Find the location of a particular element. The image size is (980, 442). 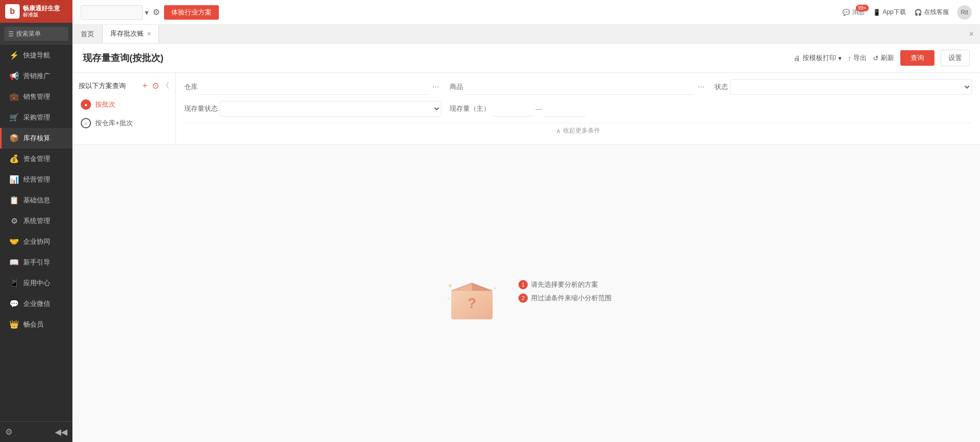

sidebar-item-inventory: 📦 库存核算 is located at coordinates (36, 138).